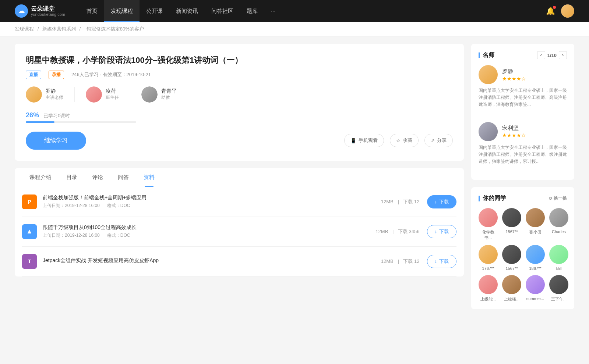 Image resolution: width=589 pixels, height=364 pixels. Describe the element at coordinates (559, 218) in the screenshot. I see `student-4-avatar` at that location.